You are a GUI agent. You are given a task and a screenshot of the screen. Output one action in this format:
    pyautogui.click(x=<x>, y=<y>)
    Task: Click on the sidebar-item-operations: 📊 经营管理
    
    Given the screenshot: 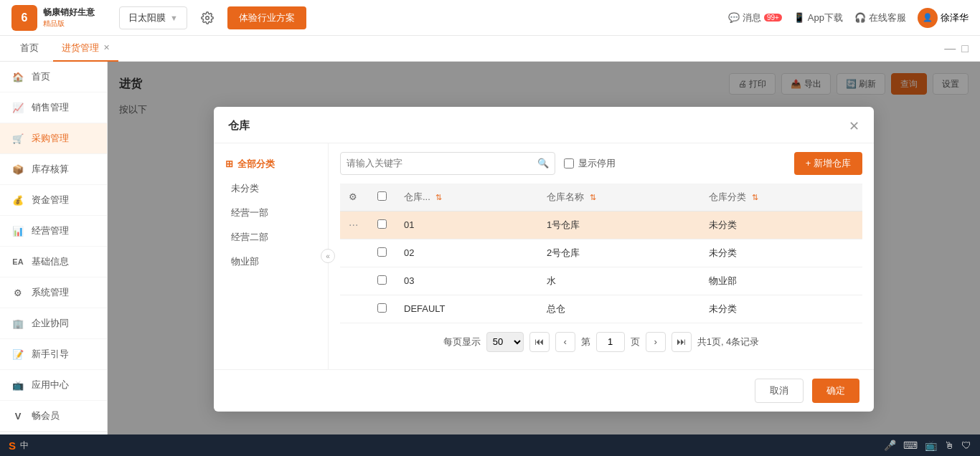 What is the action you would take?
    pyautogui.click(x=53, y=231)
    